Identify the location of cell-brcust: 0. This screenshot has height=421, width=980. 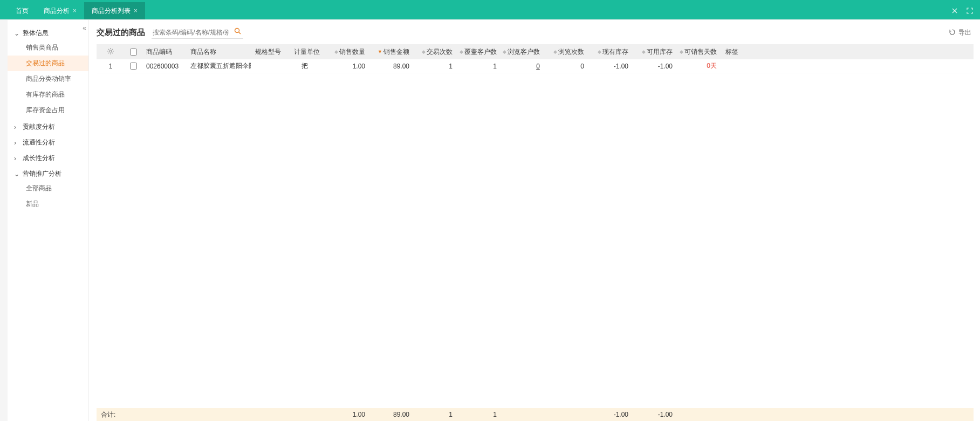
(523, 66).